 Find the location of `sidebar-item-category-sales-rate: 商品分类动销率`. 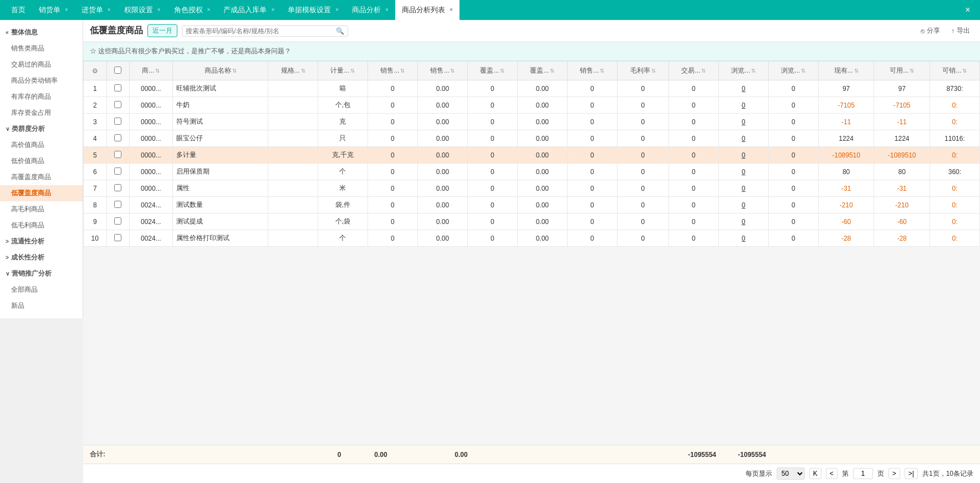

sidebar-item-category-sales-rate: 商品分类动销率 is located at coordinates (41, 81).